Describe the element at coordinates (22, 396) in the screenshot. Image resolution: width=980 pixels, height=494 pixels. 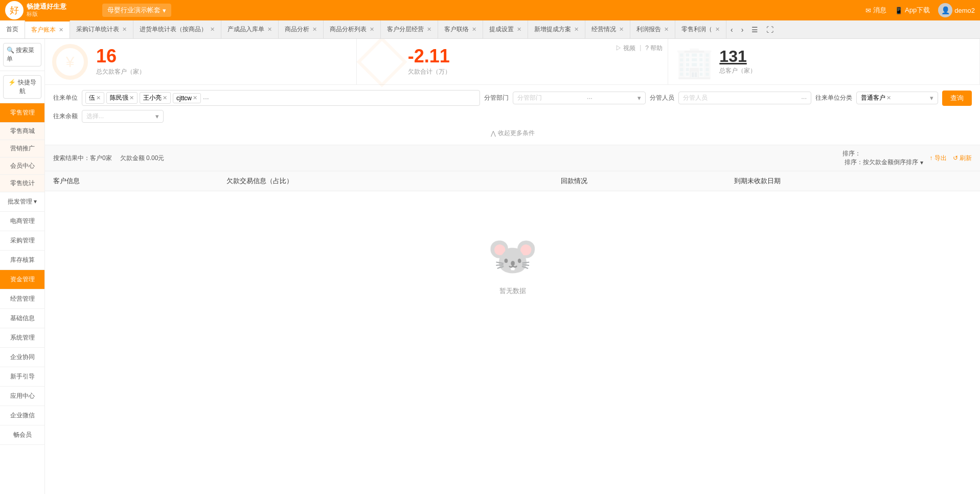
I see `sidebar-item-app-center: 应用中心` at that location.